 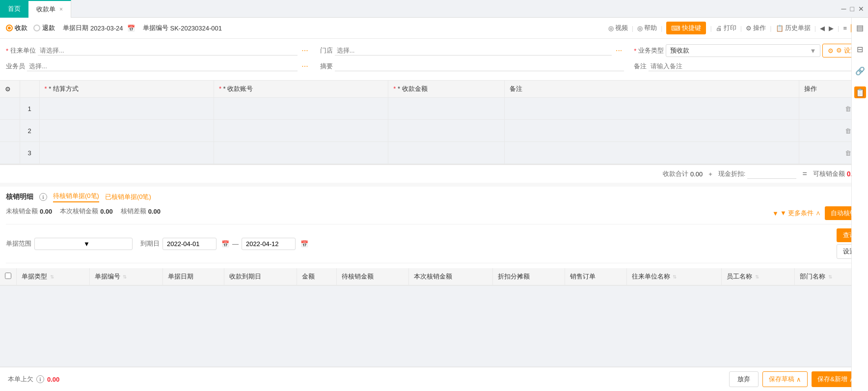 I want to click on window-maximize-icon: □, so click(x=852, y=9).